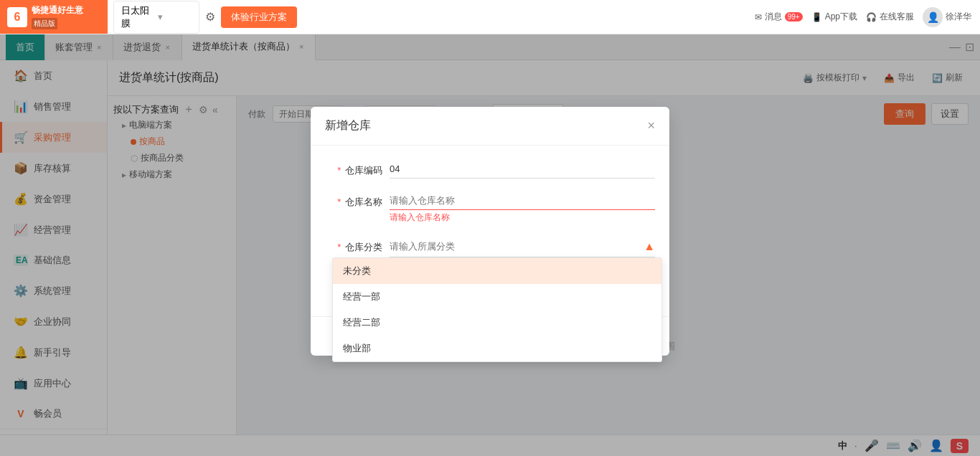 The height and width of the screenshot is (456, 980). Describe the element at coordinates (522, 169) in the screenshot. I see `code-input` at that location.